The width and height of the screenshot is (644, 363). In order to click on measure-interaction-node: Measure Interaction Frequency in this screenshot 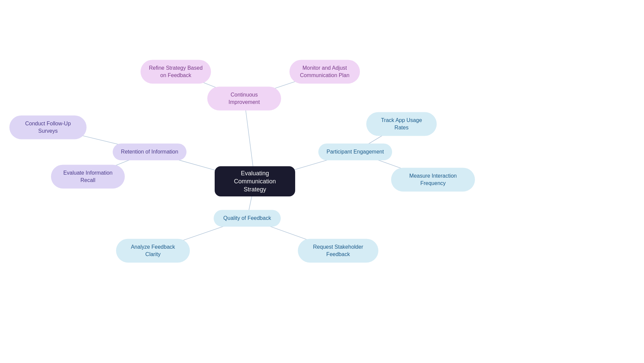, I will do `click(433, 180)`.